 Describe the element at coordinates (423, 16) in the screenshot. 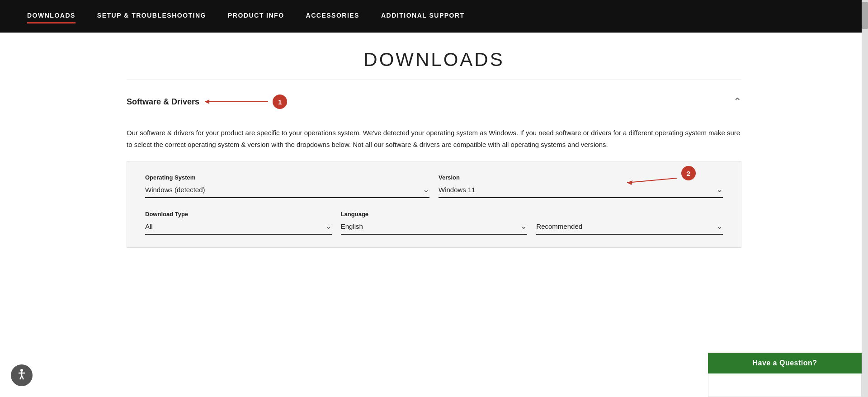

I see `nav-additional-support: ADDITIONAL SUPPORT` at that location.